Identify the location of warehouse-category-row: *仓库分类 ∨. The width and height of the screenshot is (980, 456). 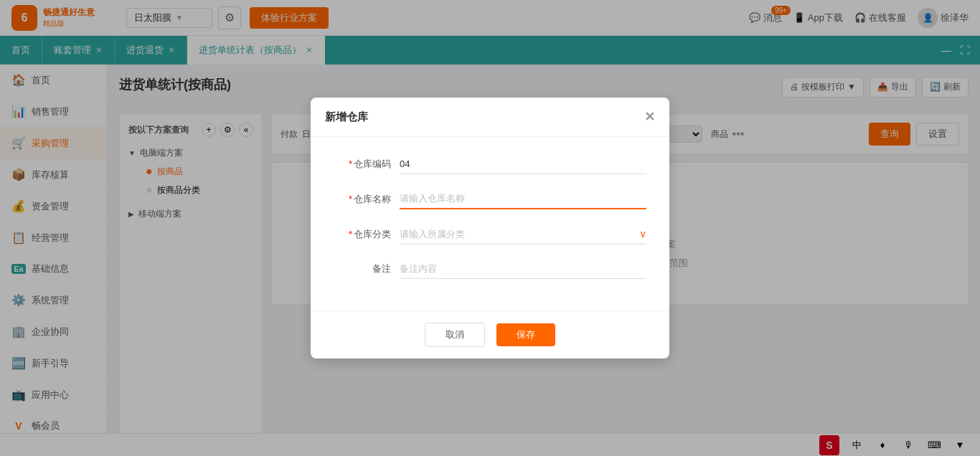
(490, 234).